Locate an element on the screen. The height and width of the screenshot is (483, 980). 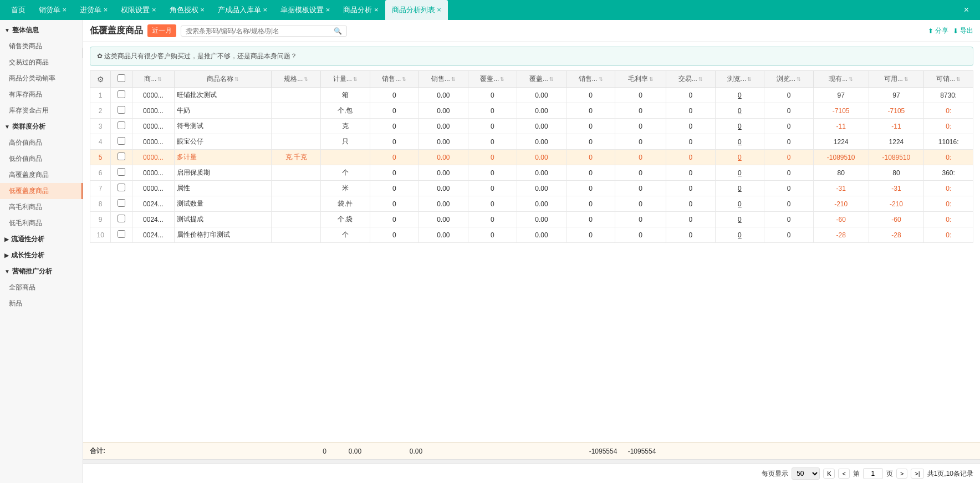
export-button: ⬇ 导出 is located at coordinates (963, 31).